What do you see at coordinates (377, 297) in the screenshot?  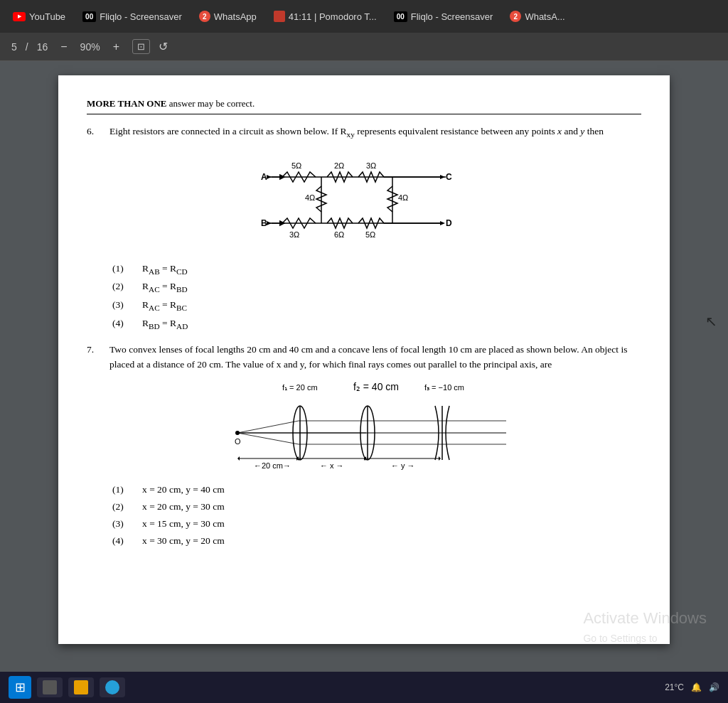 I see `question-6-options: (1) RAB = RCD (2) RAC = RBD (3) RAC = RB…` at bounding box center [377, 297].